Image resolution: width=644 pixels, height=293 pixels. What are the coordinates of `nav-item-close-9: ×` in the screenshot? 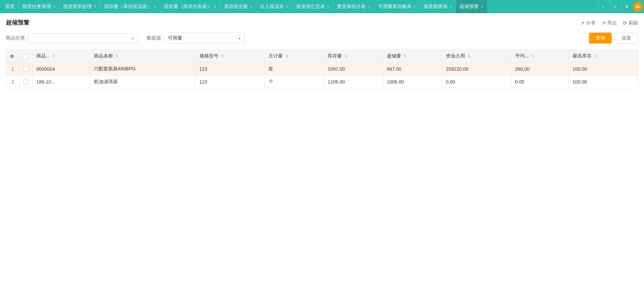 It's located at (415, 7).